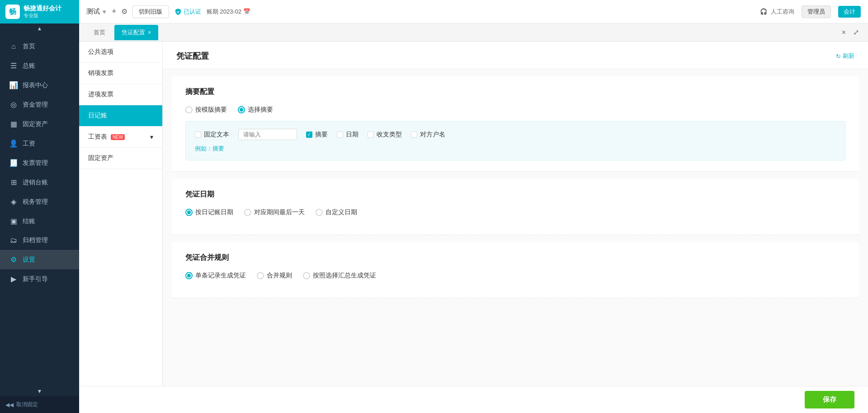 This screenshot has height=413, width=868. Describe the element at coordinates (14, 183) in the screenshot. I see `trade-icon: ⊞` at that location.